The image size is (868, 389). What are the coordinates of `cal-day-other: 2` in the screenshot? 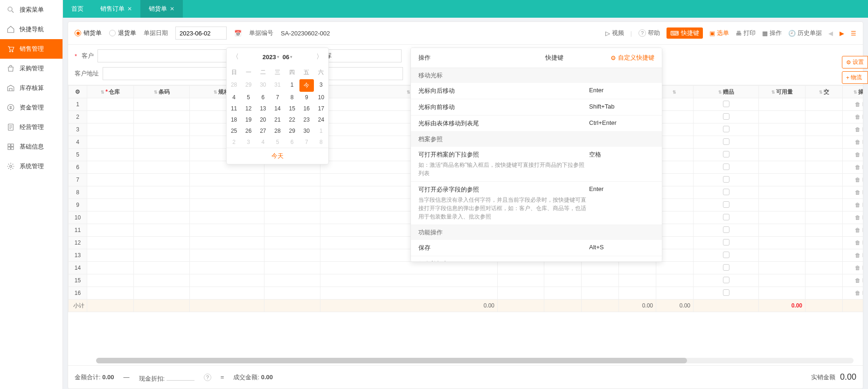 It's located at (234, 142).